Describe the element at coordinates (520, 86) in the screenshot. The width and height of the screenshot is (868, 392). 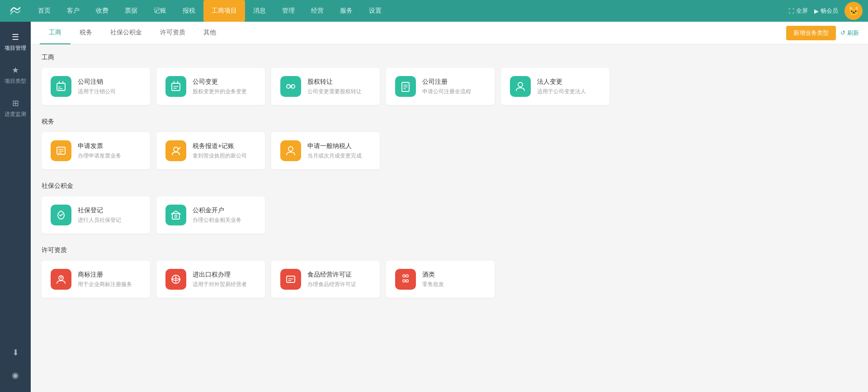
I see `legal-person-change-icon` at that location.